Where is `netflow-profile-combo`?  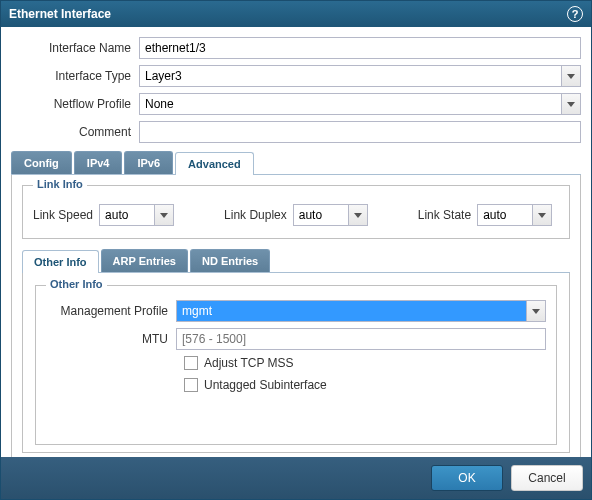 netflow-profile-combo is located at coordinates (360, 104).